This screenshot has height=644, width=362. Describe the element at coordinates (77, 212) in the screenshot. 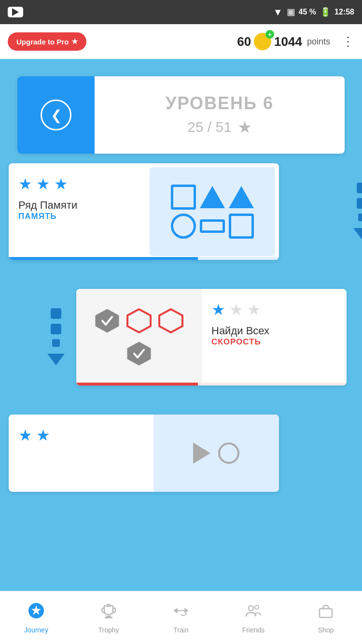

I see `card1-left: ★ ★ ★ Ряд Памяти ПАМЯТЬ` at that location.